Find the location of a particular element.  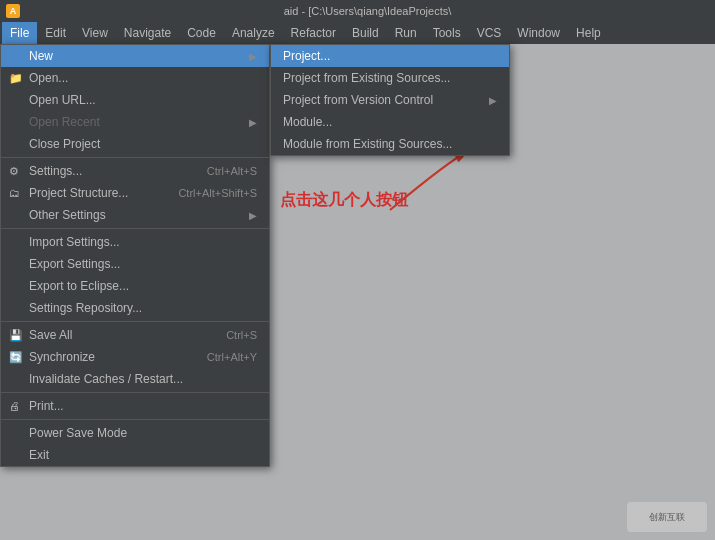

menu-export-eclipse: Export to Eclipse... is located at coordinates (135, 286).